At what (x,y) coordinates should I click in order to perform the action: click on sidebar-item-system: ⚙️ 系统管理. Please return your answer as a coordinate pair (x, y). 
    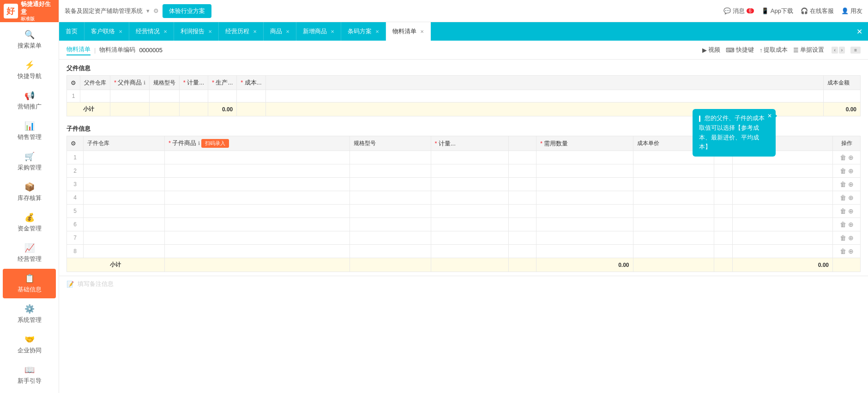
    Looking at the image, I should click on (30, 314).